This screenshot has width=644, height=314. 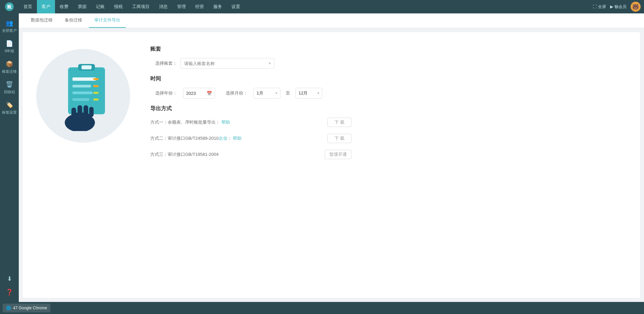 I want to click on account-select-input: ▾, so click(x=227, y=63).